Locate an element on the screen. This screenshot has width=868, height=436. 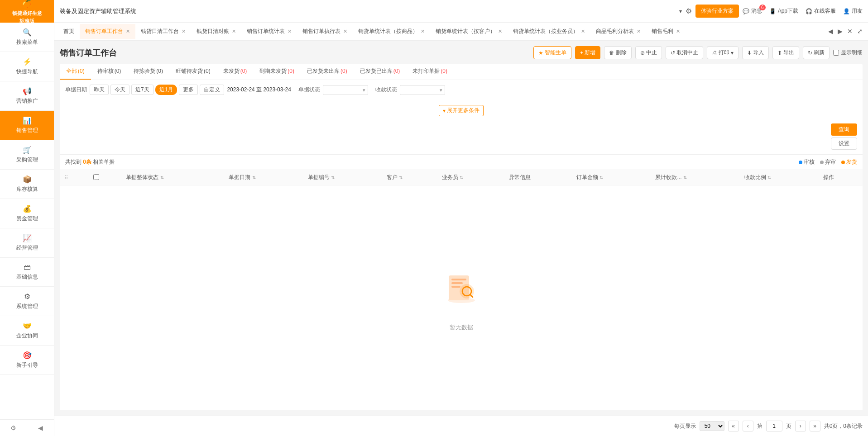
add-btn: + 新增 is located at coordinates (588, 52).